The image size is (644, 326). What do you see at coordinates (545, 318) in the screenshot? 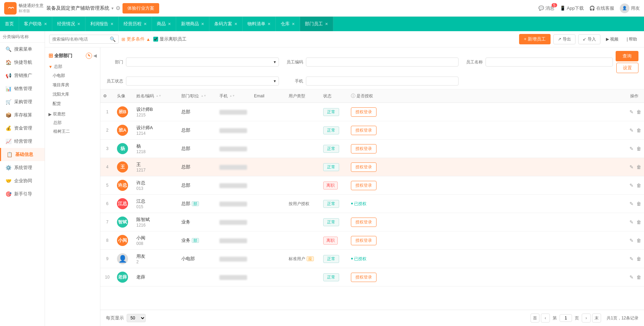
I see `prev-page-button: ‹` at bounding box center [545, 318].